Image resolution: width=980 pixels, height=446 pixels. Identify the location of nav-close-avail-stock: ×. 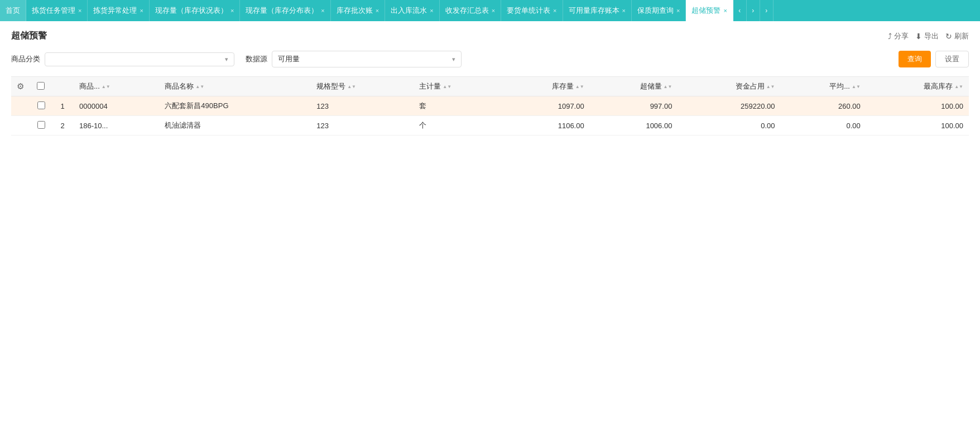
(624, 11).